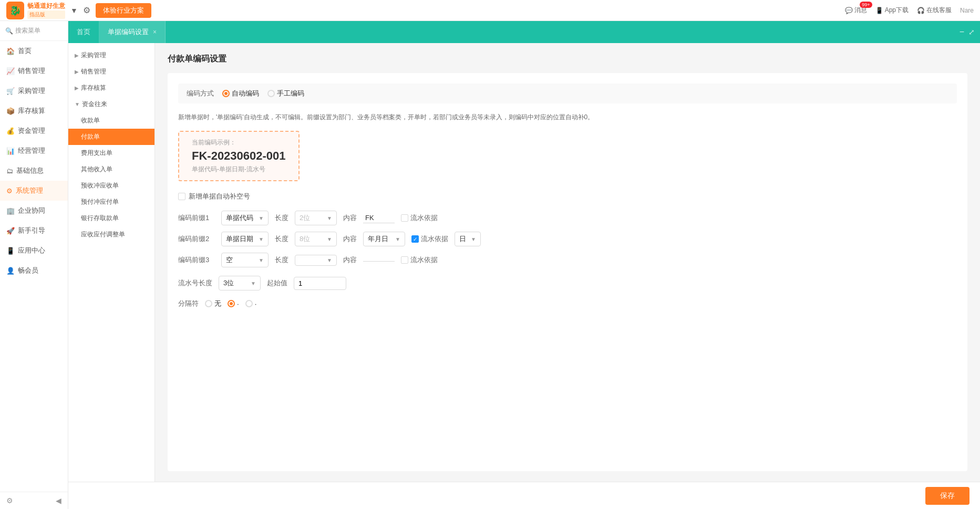  What do you see at coordinates (111, 153) in the screenshot?
I see `left-nav-item-expense: 费用支出单` at bounding box center [111, 153].